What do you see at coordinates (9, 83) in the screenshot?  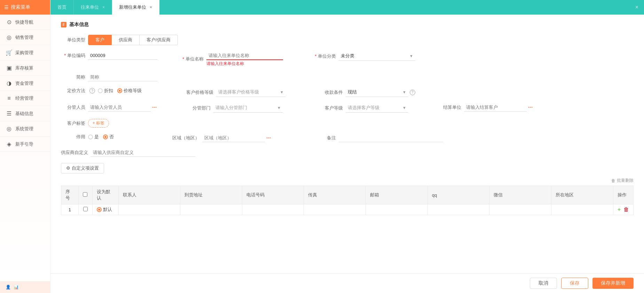 I see `finance-icon: ◑` at bounding box center [9, 83].